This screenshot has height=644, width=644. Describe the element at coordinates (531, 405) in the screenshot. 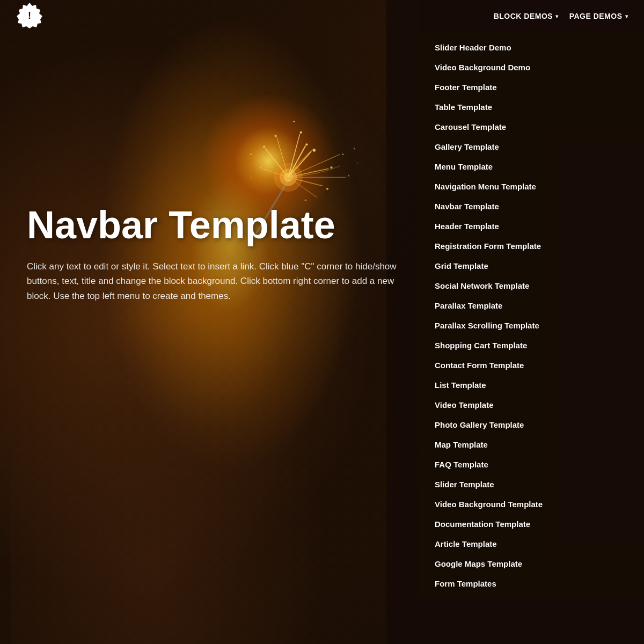

I see `menu-item: Video Template` at that location.